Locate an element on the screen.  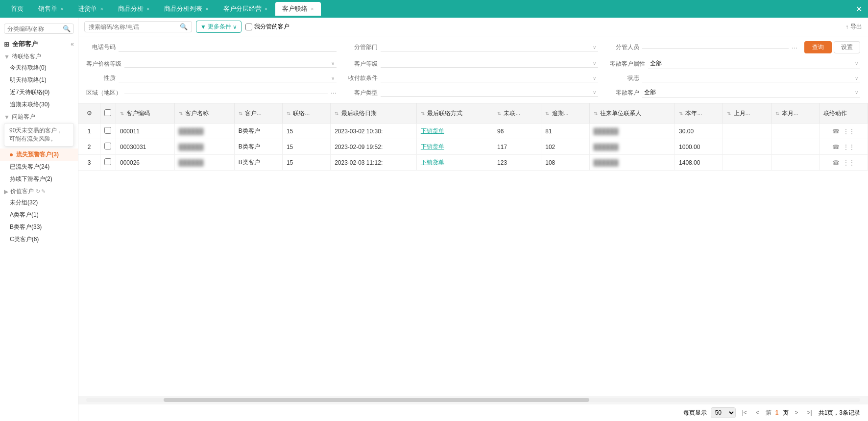
filter-customer-level-select: ∨ is located at coordinates (490, 64).